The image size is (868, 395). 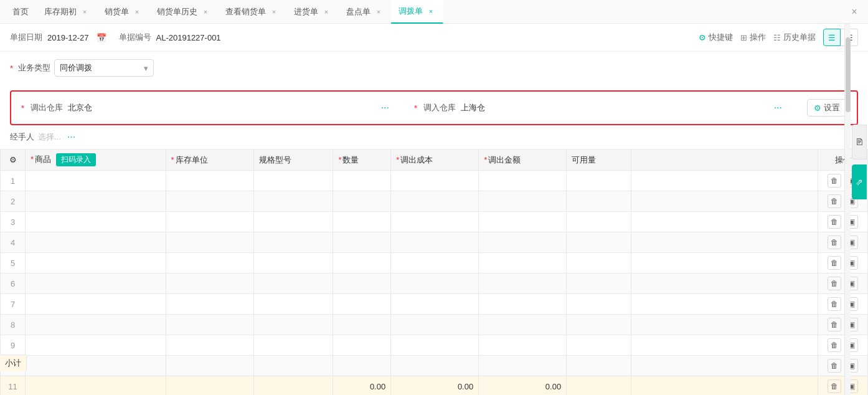 I want to click on tab-close-purchase-order: ×, so click(x=326, y=12).